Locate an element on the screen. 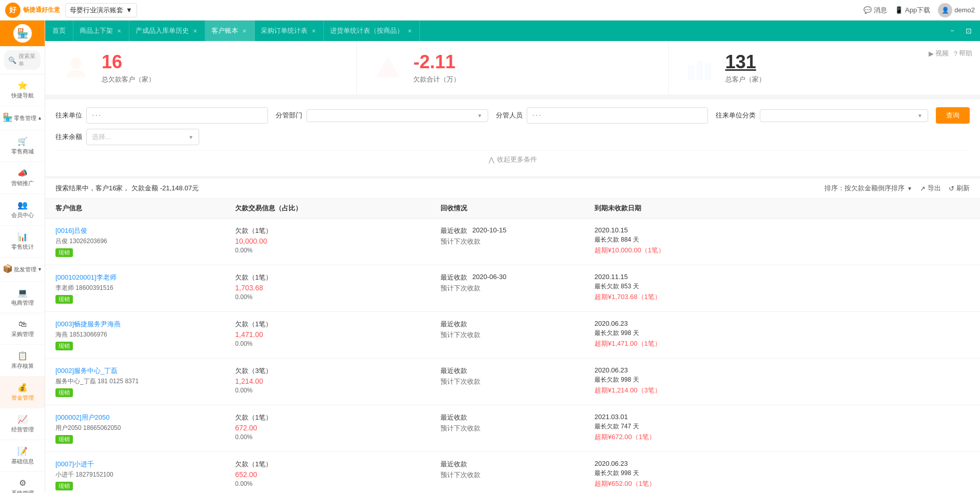 The height and width of the screenshot is (493, 980). system-label: 系统管理 is located at coordinates (23, 491).